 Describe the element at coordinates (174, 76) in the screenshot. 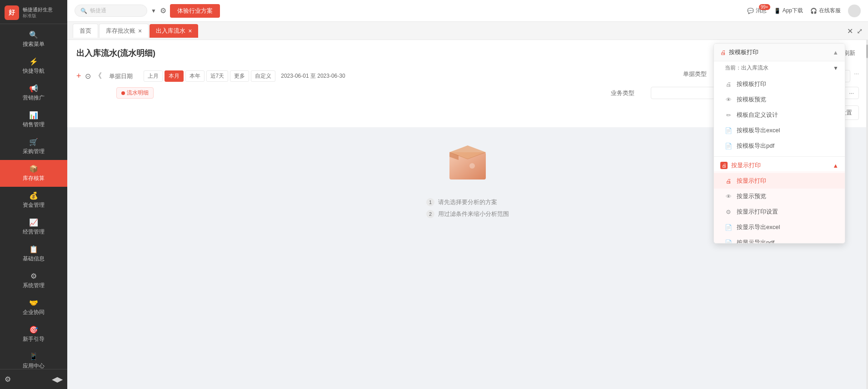

I see `date-btn-this-month: 本月` at that location.